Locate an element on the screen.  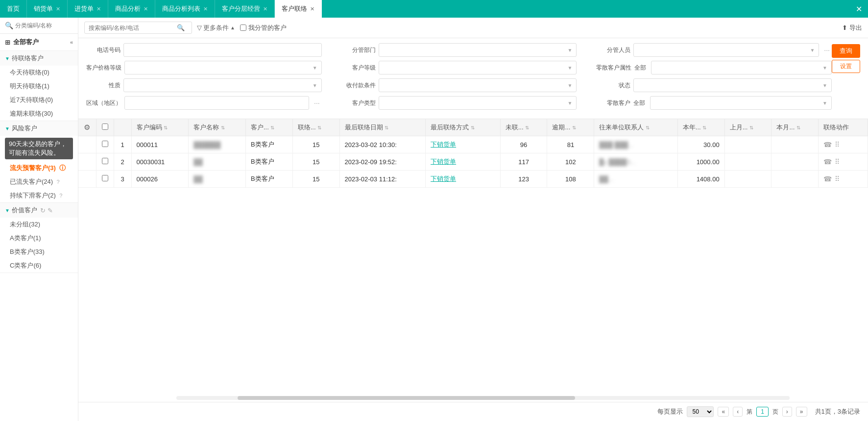
export-btn: ⬆ 导出 is located at coordinates (852, 28).